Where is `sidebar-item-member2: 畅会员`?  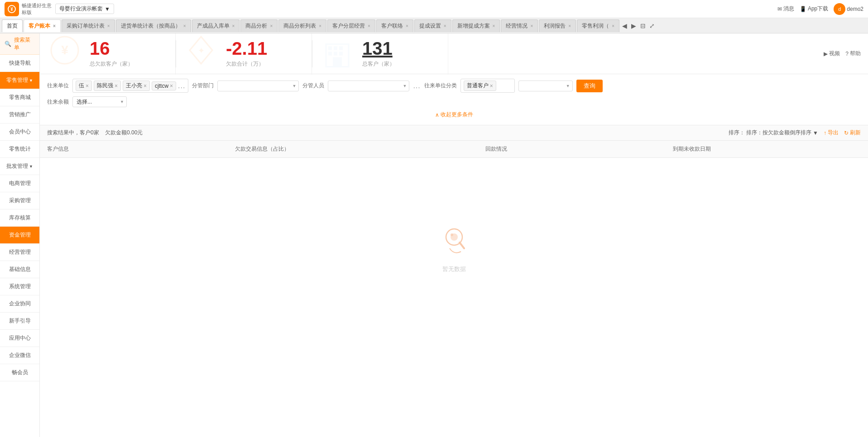 sidebar-item-member2: 畅会员 is located at coordinates (20, 373).